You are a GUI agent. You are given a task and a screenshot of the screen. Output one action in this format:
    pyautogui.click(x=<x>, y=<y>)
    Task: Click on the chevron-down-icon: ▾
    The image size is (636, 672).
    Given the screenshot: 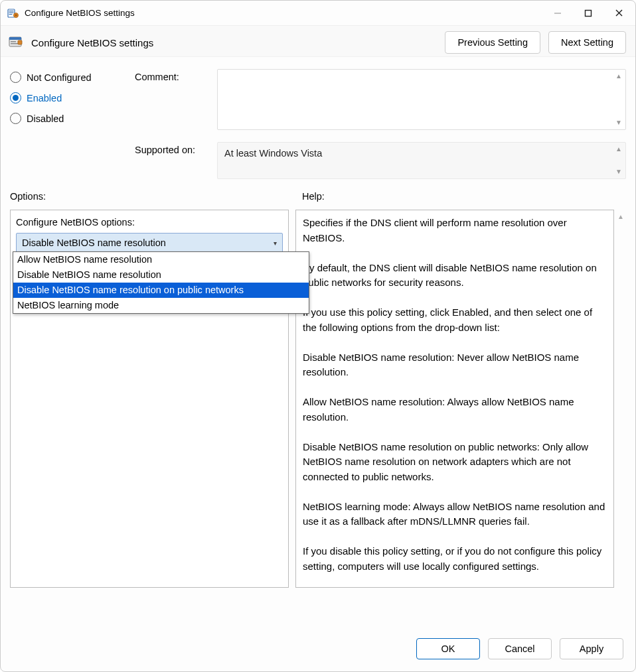 What is the action you would take?
    pyautogui.click(x=275, y=243)
    